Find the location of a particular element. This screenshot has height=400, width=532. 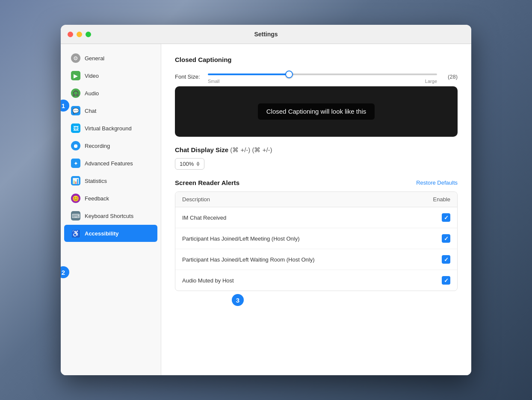

video-icon: ▶ is located at coordinates (76, 76).